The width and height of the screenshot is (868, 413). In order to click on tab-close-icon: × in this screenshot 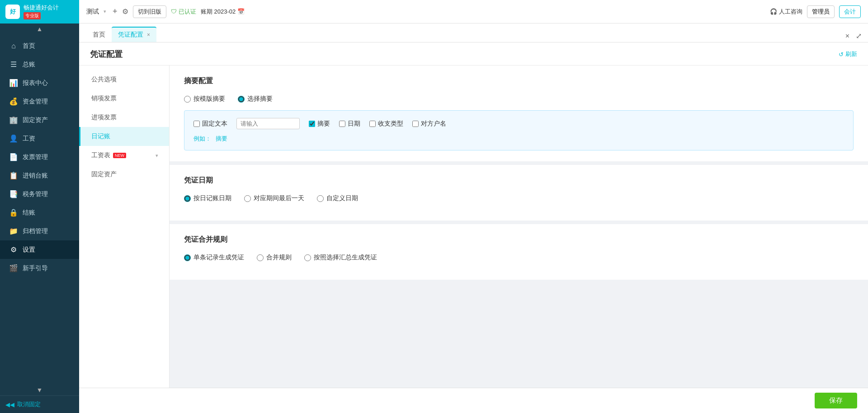, I will do `click(148, 35)`.